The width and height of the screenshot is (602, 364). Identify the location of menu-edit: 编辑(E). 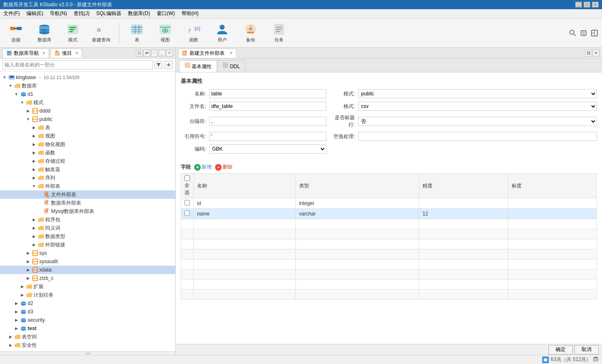
(35, 13).